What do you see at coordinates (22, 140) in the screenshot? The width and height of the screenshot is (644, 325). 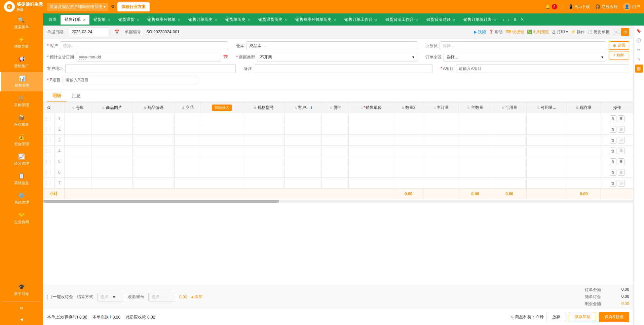 I see `sidebar-item-finance: 💰 资金管理` at bounding box center [22, 140].